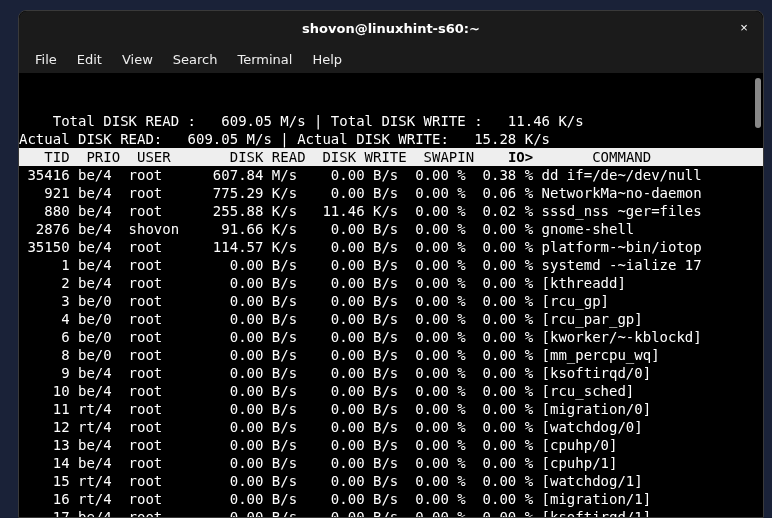 The height and width of the screenshot is (518, 772). Describe the element at coordinates (391, 211) in the screenshot. I see `process-row: 880 be/4 root 255.88 K/s 11.46 K/s 0.00 …` at that location.